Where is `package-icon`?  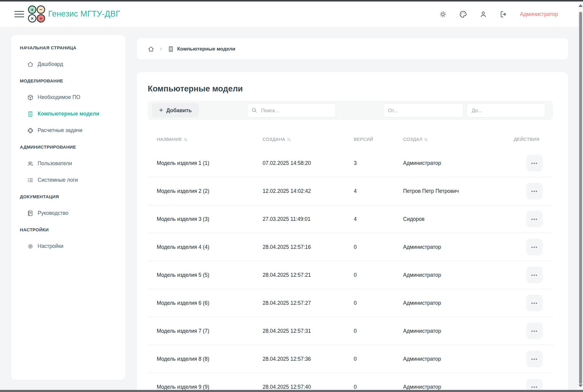
package-icon is located at coordinates (30, 97).